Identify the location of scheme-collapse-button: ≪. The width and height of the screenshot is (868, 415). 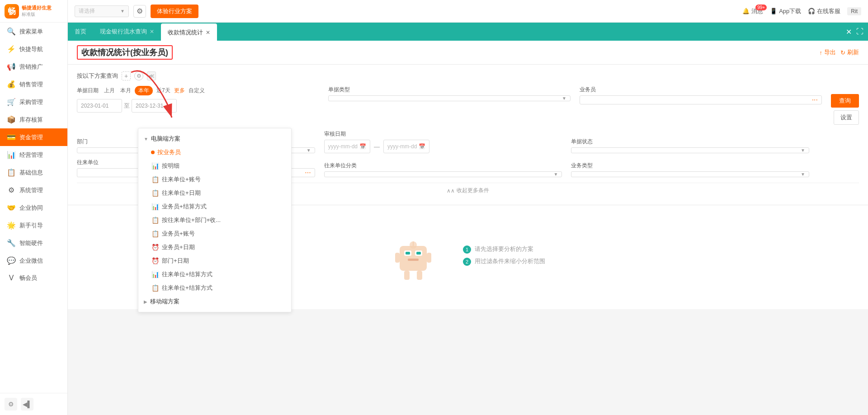
(151, 76).